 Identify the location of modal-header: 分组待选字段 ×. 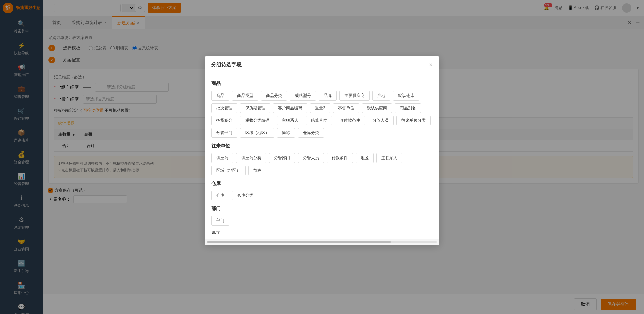
(322, 65).